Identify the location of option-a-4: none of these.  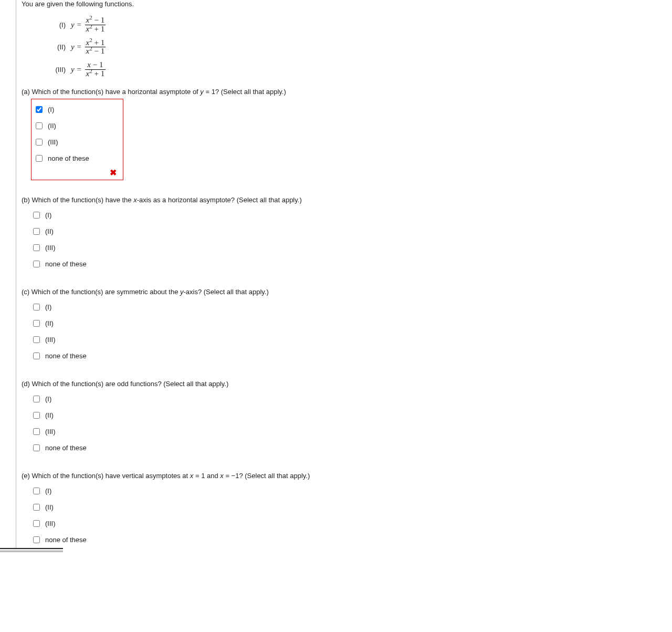
(76, 159).